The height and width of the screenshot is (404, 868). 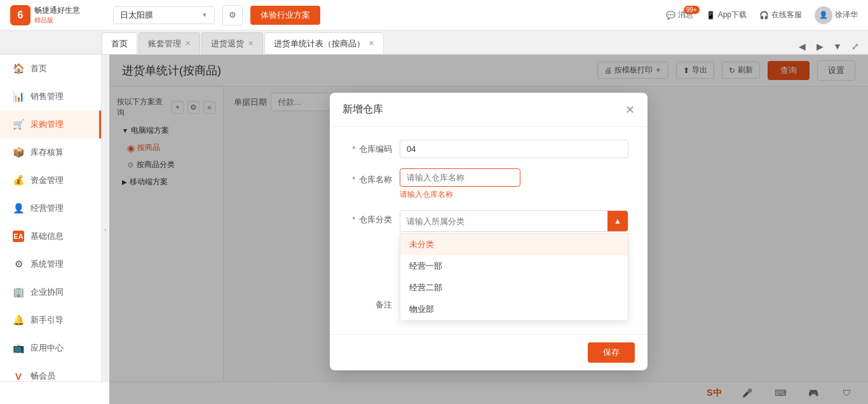 I want to click on member-icon: V, so click(x=18, y=376).